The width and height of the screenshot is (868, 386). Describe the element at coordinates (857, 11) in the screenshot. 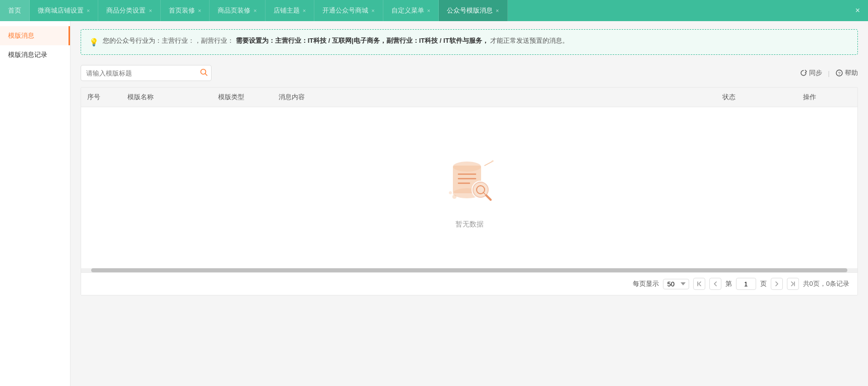

I see `global-close-button: ×` at that location.